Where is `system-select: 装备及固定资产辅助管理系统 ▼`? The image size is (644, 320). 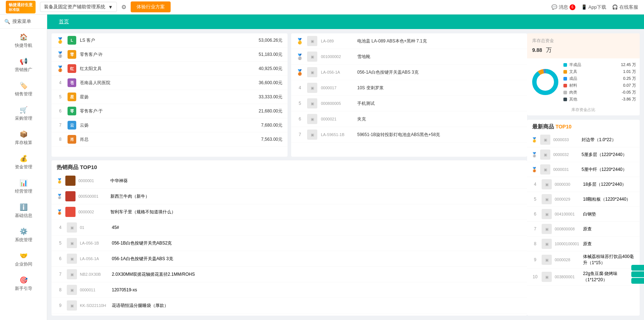 system-select: 装备及固定资产辅助管理系统 ▼ is located at coordinates (78, 7).